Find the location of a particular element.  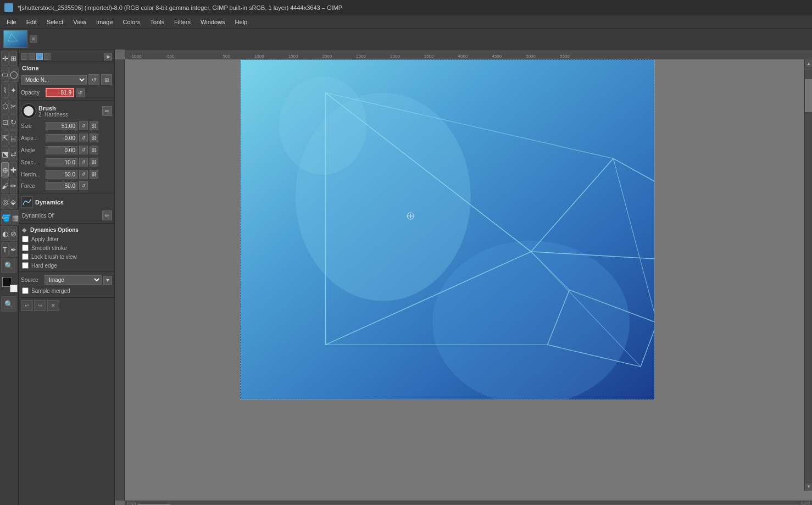

scroll-left-btn: ◀ is located at coordinates (131, 503).